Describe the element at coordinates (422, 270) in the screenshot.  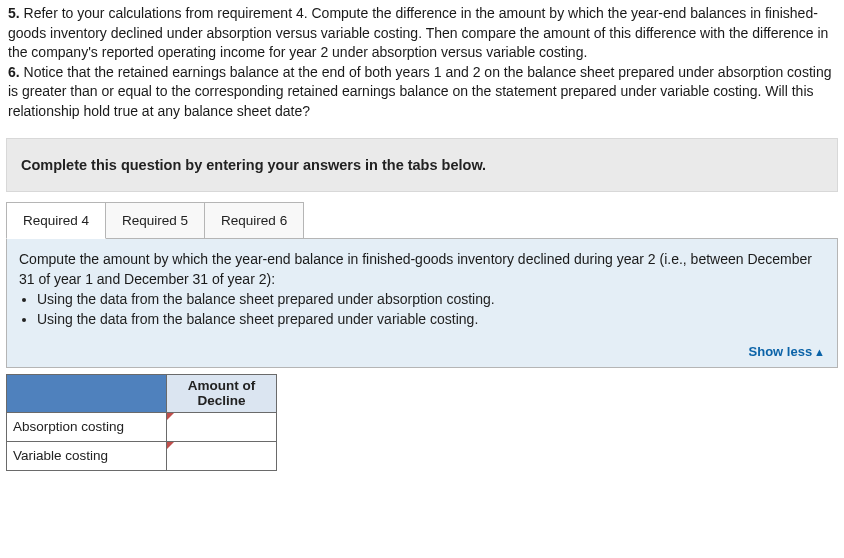
I see `prompt-lead: Compute the amount by which the year-end…` at that location.